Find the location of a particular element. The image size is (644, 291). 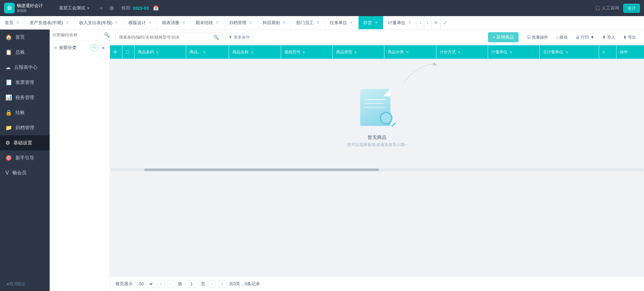

category-edit-button: ✎ is located at coordinates (94, 48).